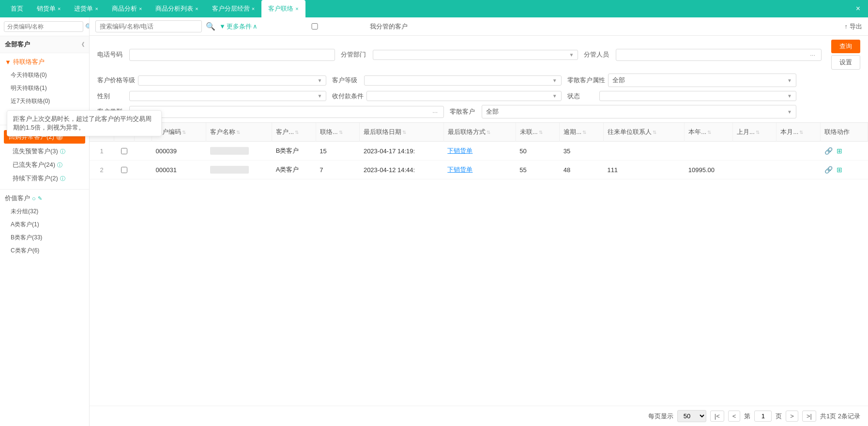 The image size is (868, 426). I want to click on manager-dots: ···, so click(812, 55).